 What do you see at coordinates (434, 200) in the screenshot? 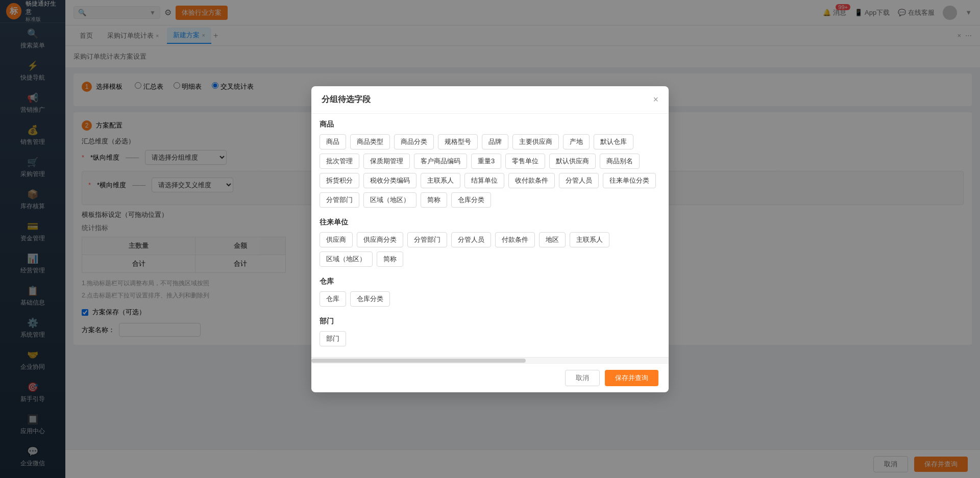
I see `tag-goods-25: 简称` at bounding box center [434, 200].